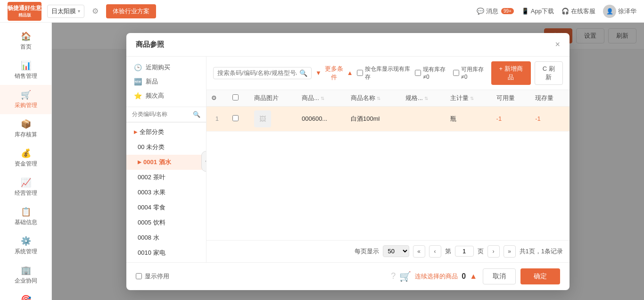 The image size is (644, 300). Describe the element at coordinates (418, 73) in the screenshot. I see `existing-stock-checkbox` at that location.